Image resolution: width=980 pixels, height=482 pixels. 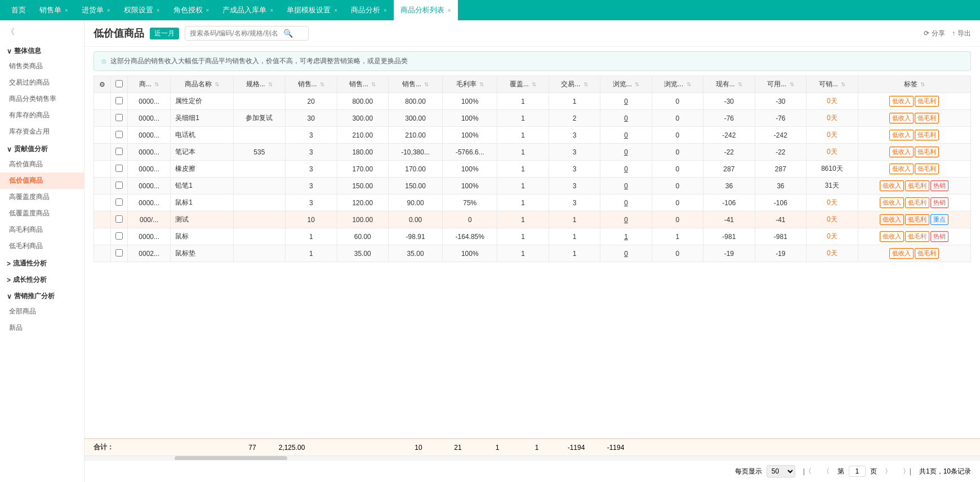 What do you see at coordinates (914, 85) in the screenshot?
I see `tags-column-header: 标签 ⇅` at bounding box center [914, 85].